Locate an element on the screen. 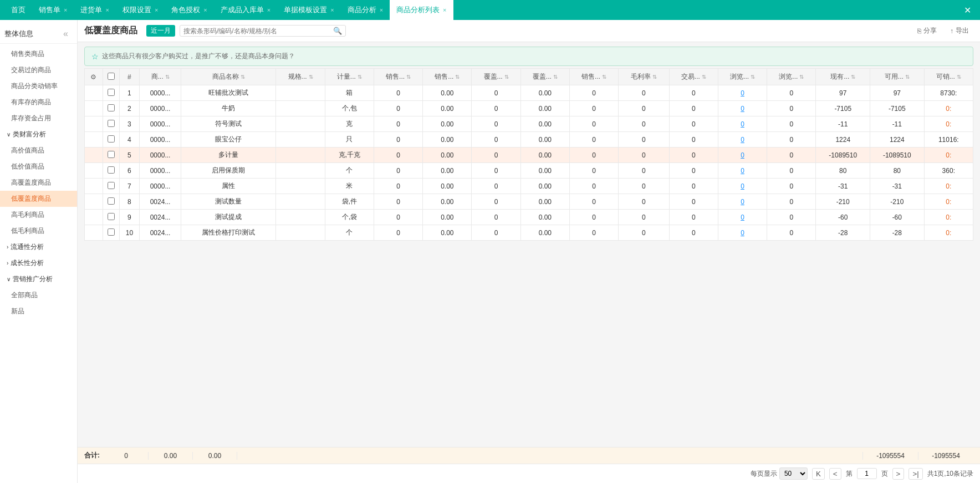 The width and height of the screenshot is (980, 483). col-name: 商品名称⇅ is located at coordinates (228, 77).